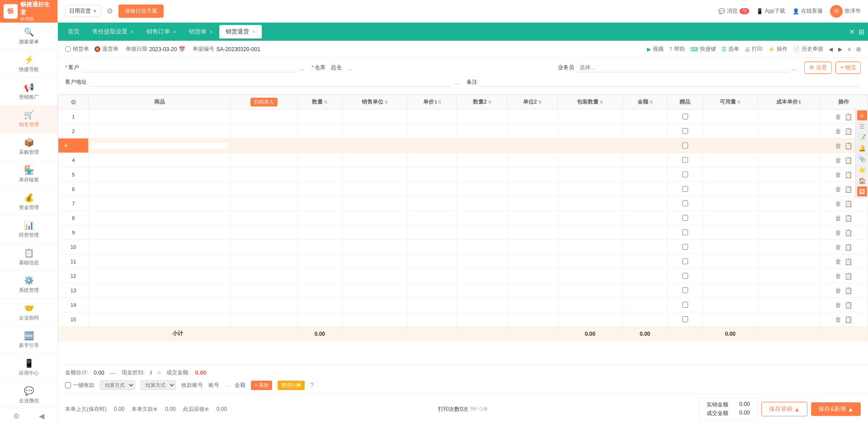  What do you see at coordinates (862, 148) in the screenshot?
I see `right-sidebar-btn-4: 🔔` at bounding box center [862, 148].